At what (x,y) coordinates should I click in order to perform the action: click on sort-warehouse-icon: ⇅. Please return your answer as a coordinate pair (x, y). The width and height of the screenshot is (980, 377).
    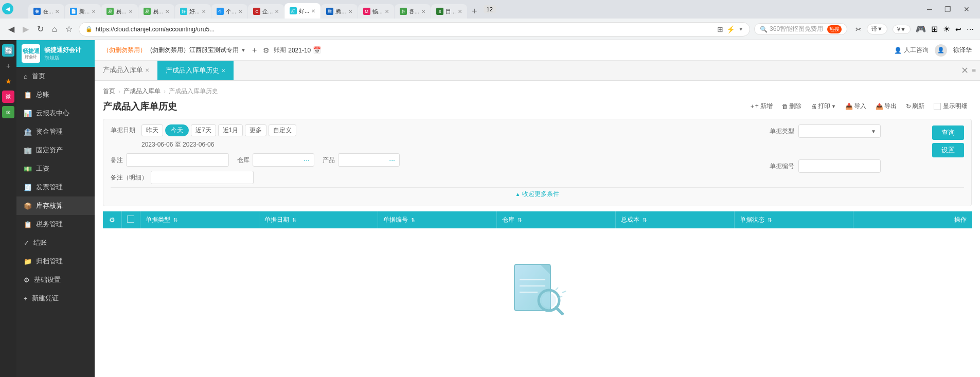
    Looking at the image, I should click on (520, 220).